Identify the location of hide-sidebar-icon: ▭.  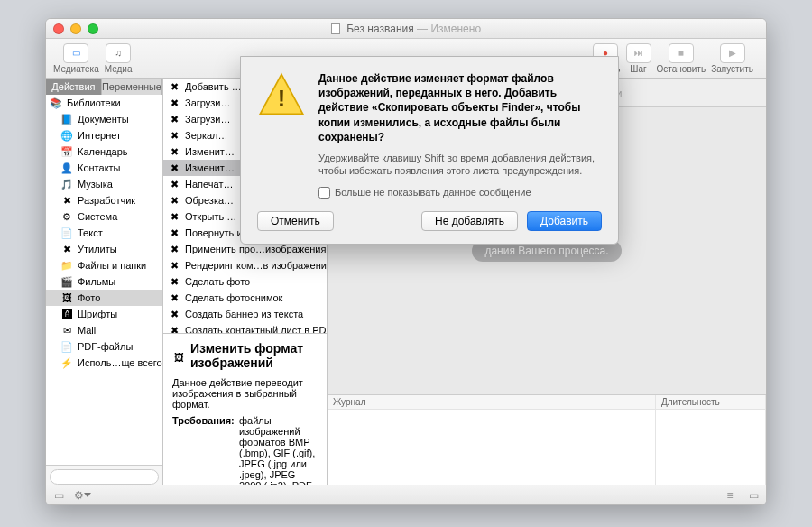
(59, 495).